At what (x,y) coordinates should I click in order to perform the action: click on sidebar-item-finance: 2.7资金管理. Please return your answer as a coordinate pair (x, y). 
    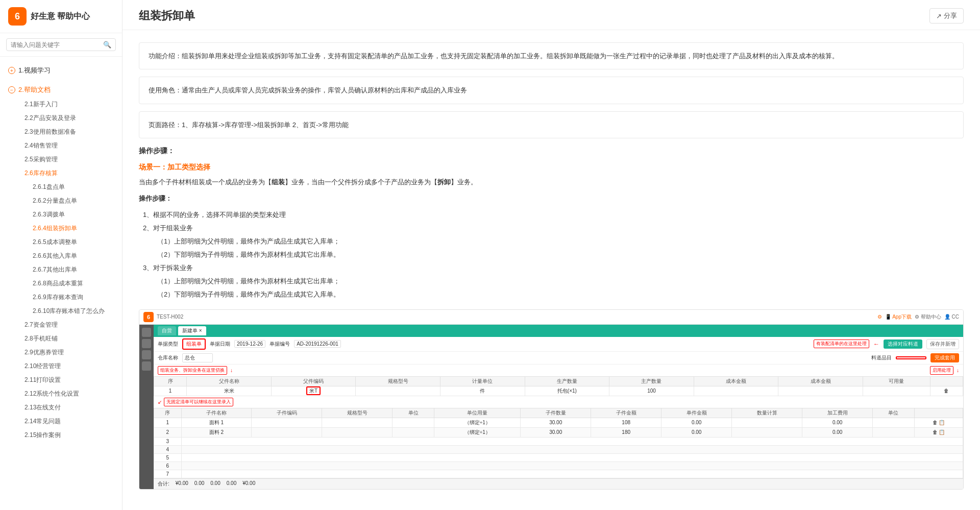
    Looking at the image, I should click on (69, 325).